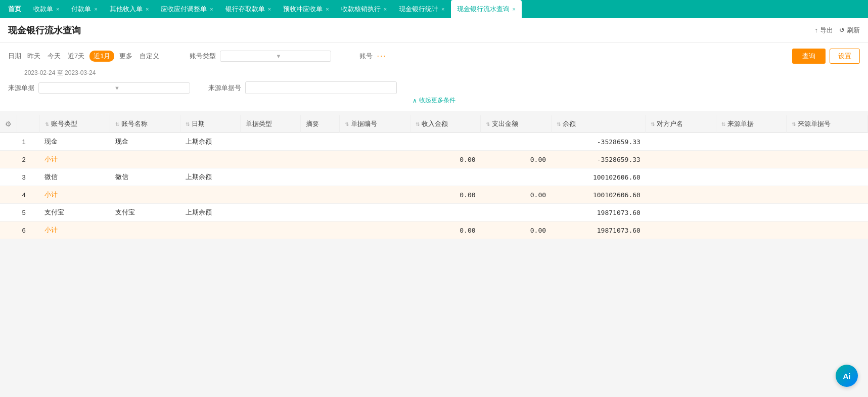 The width and height of the screenshot is (868, 397). What do you see at coordinates (15, 56) in the screenshot?
I see `date-label: 日期` at bounding box center [15, 56].